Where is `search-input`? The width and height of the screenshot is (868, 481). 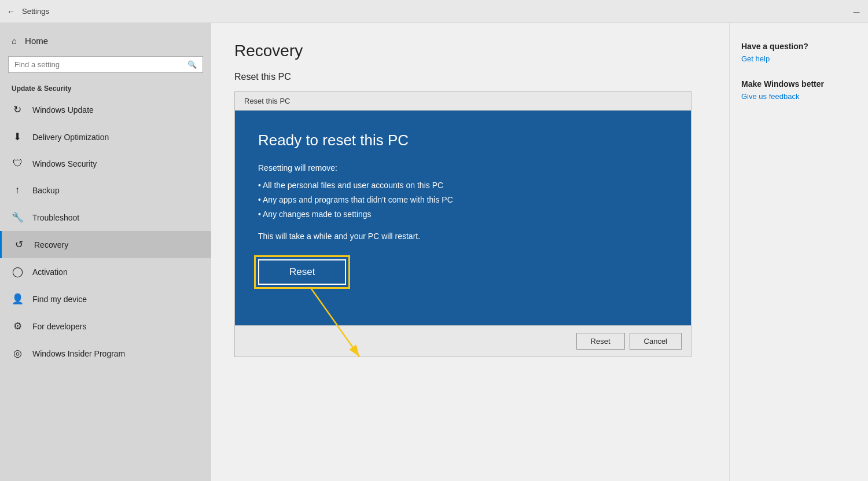
search-input is located at coordinates (98, 65).